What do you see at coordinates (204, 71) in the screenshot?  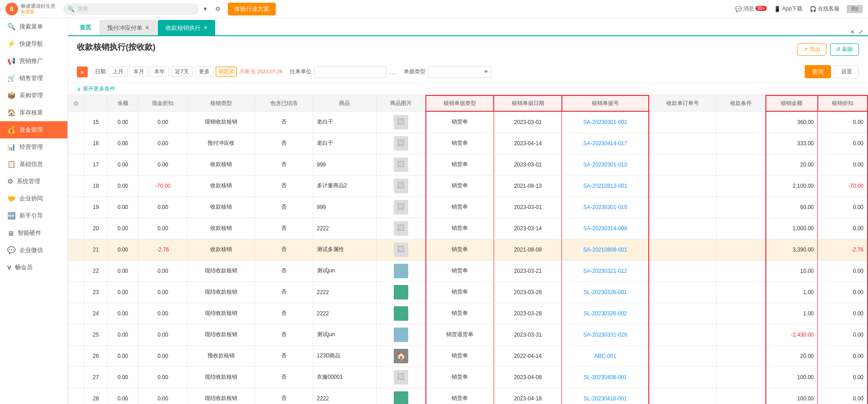 I see `date-btn-more: 更多` at bounding box center [204, 71].